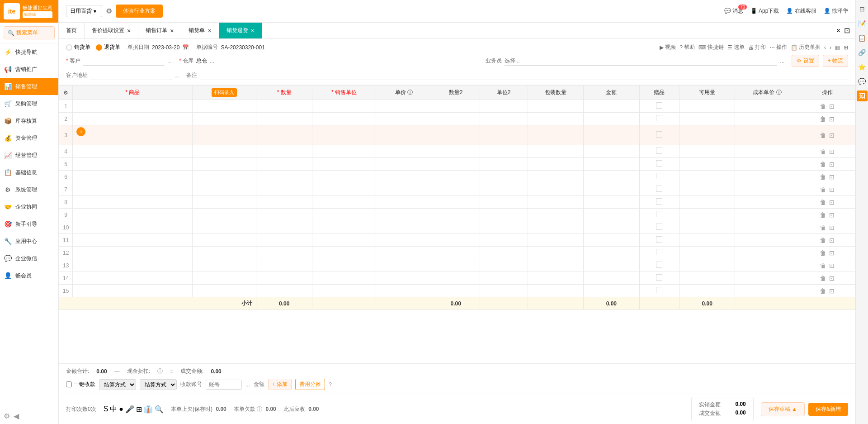 The height and width of the screenshot is (424, 868). What do you see at coordinates (862, 52) in the screenshot?
I see `right-panel-icon-4: 🔗` at bounding box center [862, 52].